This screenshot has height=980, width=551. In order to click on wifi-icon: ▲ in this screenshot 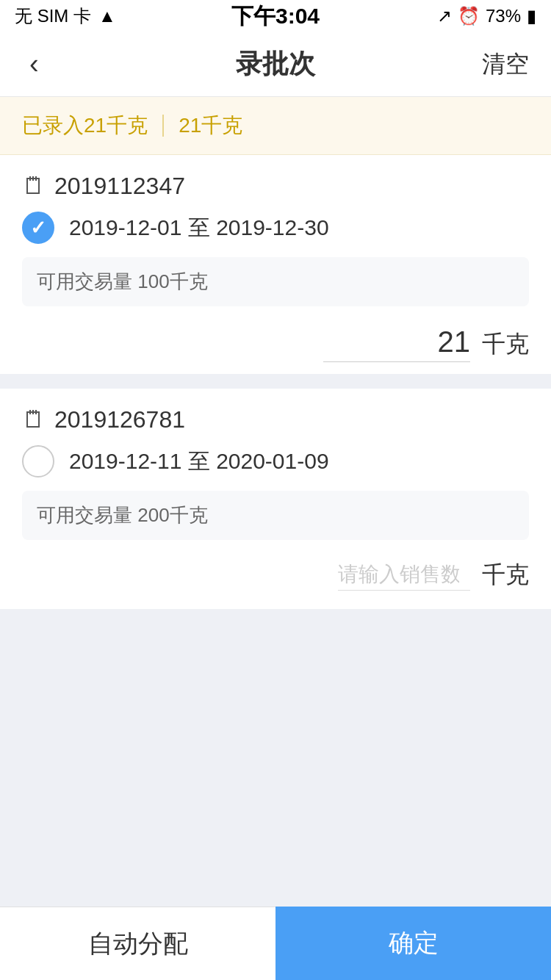, I will do `click(107, 16)`.